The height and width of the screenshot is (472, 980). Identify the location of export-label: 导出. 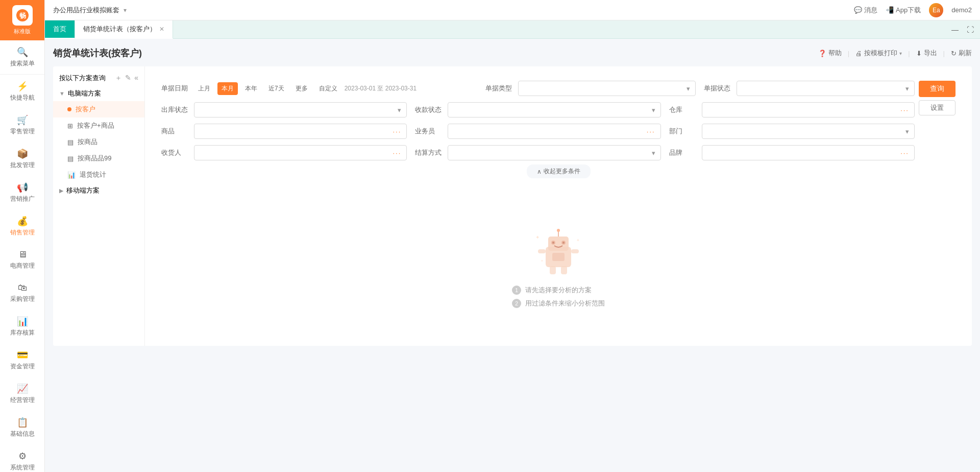
(930, 53).